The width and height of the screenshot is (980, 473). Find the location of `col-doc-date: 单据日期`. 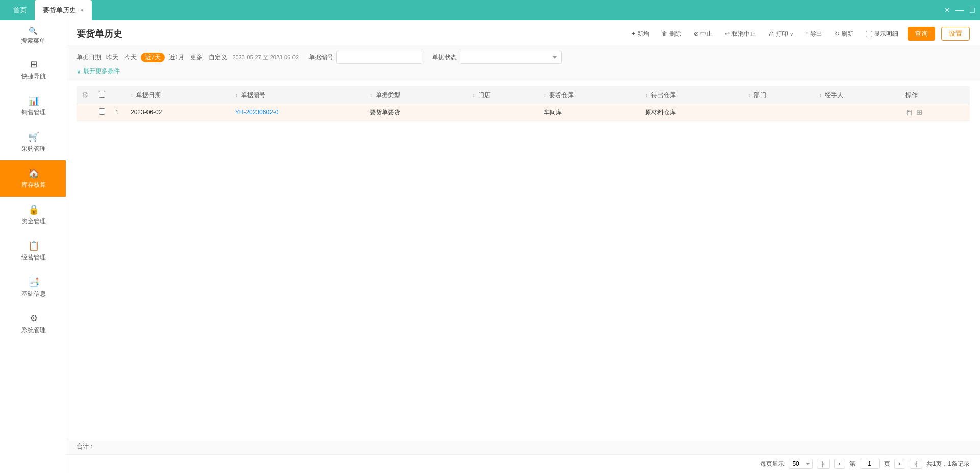

col-doc-date: 单据日期 is located at coordinates (178, 95).